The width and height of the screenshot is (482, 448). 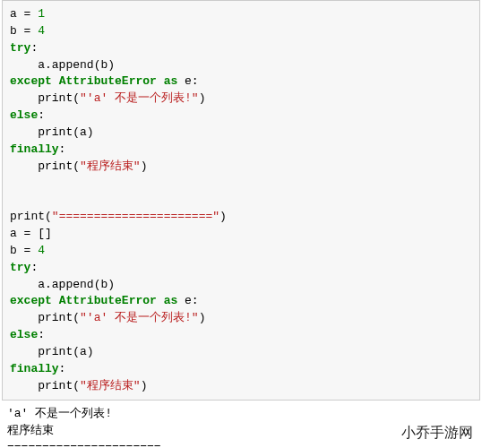 What do you see at coordinates (188, 81) in the screenshot?
I see `code-token: e:` at bounding box center [188, 81].